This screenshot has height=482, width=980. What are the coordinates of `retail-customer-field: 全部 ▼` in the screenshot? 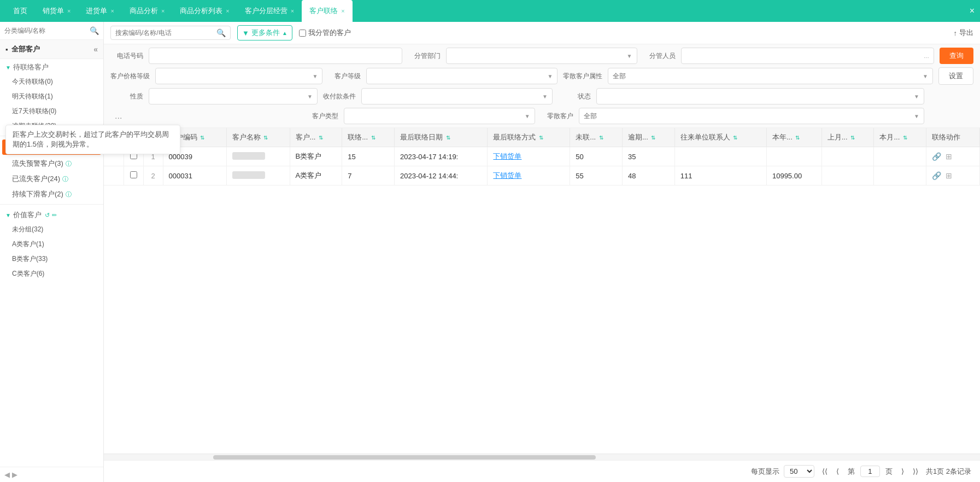 It's located at (752, 116).